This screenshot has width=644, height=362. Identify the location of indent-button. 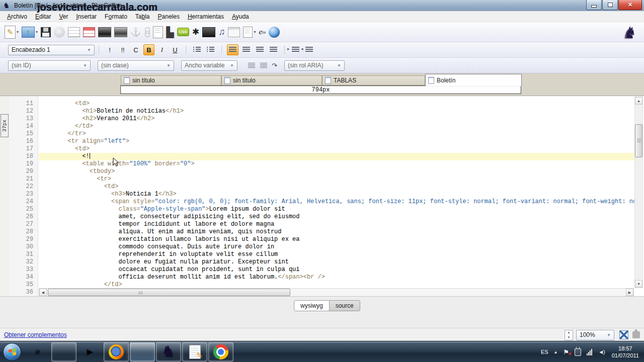
(296, 50).